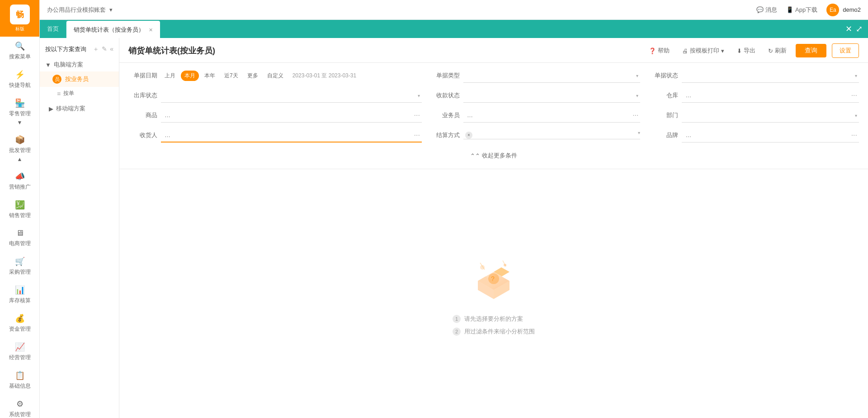  Describe the element at coordinates (20, 295) in the screenshot. I see `sidebar-item-inventory: 📊 库存核算` at that location.